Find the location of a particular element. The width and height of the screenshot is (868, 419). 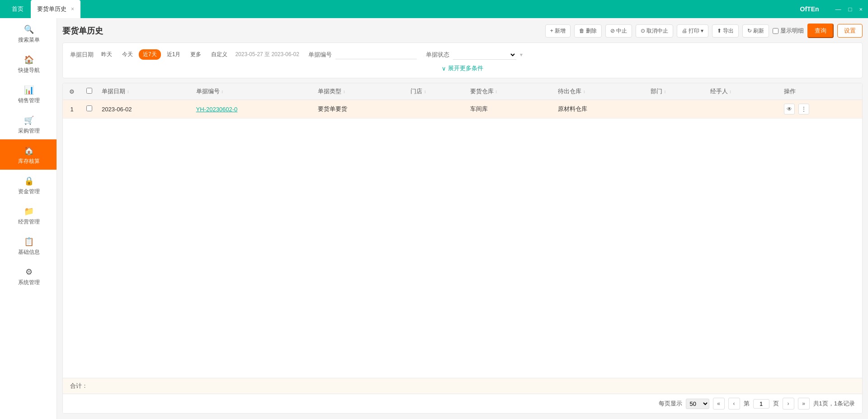

tab-home: 首页 is located at coordinates (18, 9).